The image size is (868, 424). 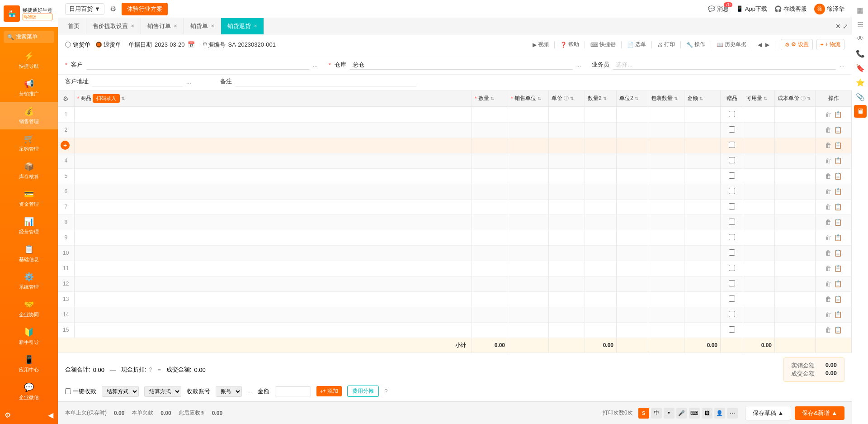 What do you see at coordinates (765, 99) in the screenshot?
I see `available-sort-icon: ⇅` at bounding box center [765, 99].